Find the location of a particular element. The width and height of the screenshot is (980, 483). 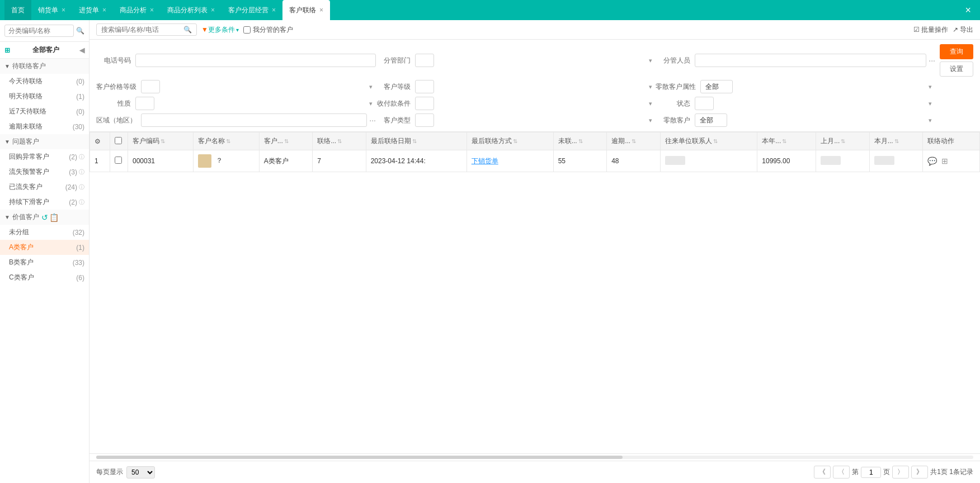

sidebar-item-repurchase-abnormal: 回购异常客户 (2) ⓘ is located at coordinates (45, 157).